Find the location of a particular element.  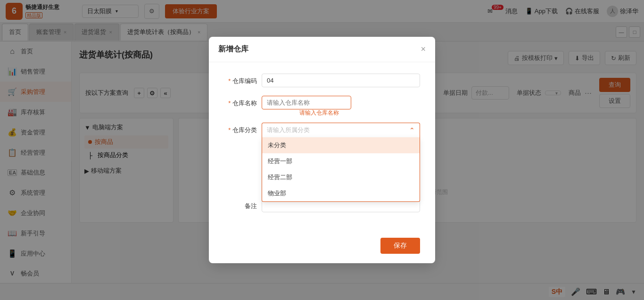

dropdown-item-dept3: 物业部 is located at coordinates (341, 193).